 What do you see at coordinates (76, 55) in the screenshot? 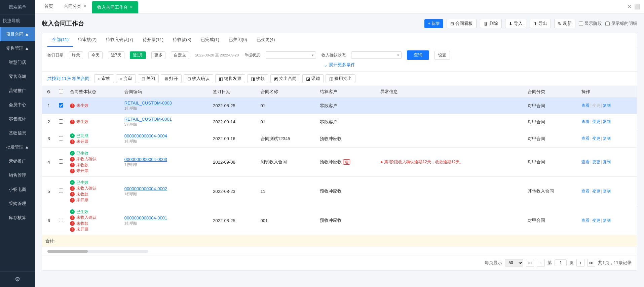
I see `date-btn-yesterday: 昨天` at bounding box center [76, 55].